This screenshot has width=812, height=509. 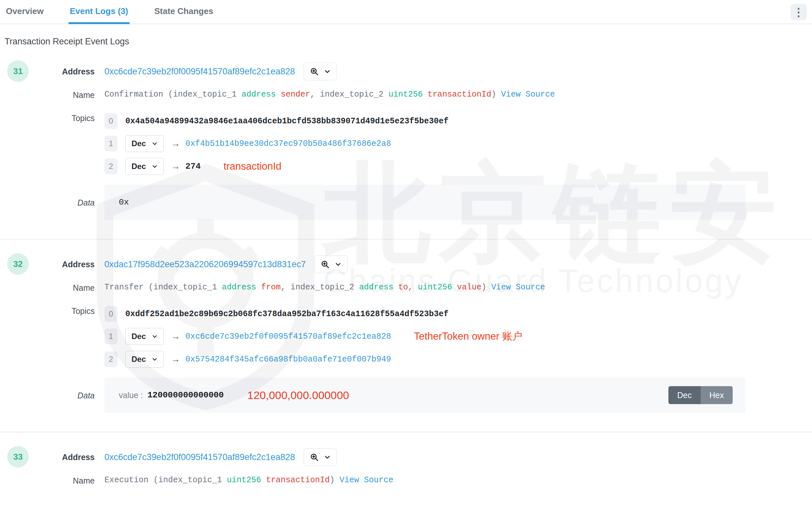 I want to click on topic-address-link: 0xf4b51b14b9ee30dc37ec970b50a486f37686e2…, so click(x=288, y=144).